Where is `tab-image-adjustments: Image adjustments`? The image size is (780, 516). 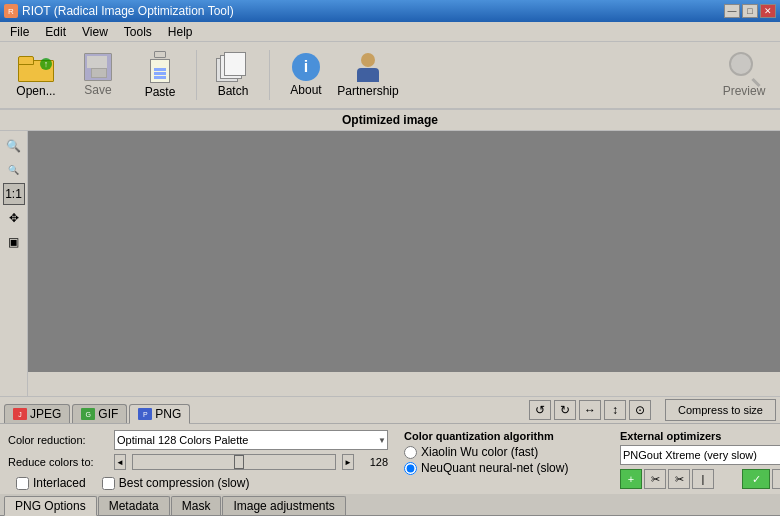
tab-image-adjustments: Image adjustments is located at coordinates (284, 506).